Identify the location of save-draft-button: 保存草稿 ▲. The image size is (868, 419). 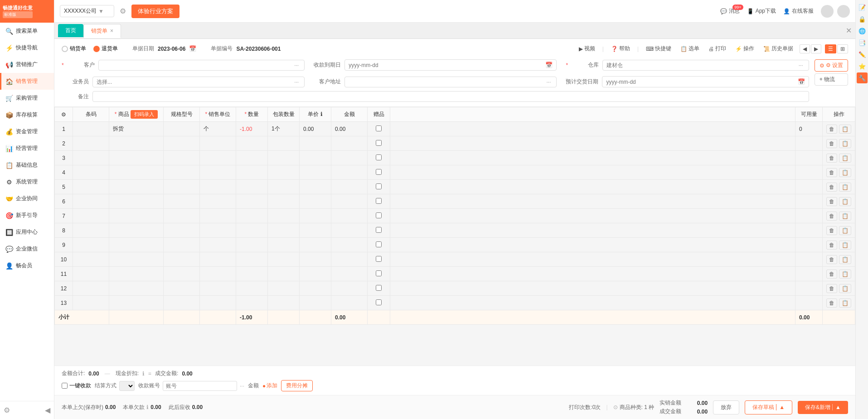
(769, 408).